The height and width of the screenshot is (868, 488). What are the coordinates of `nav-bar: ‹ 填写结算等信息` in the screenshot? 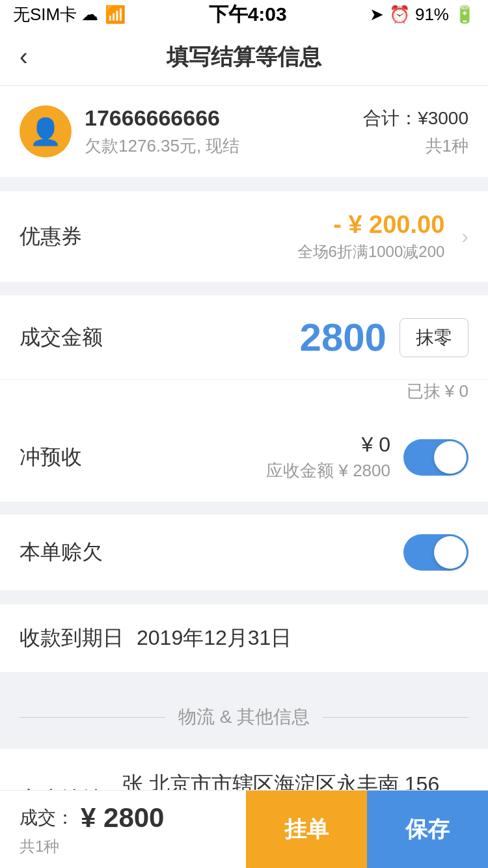 It's located at (244, 57).